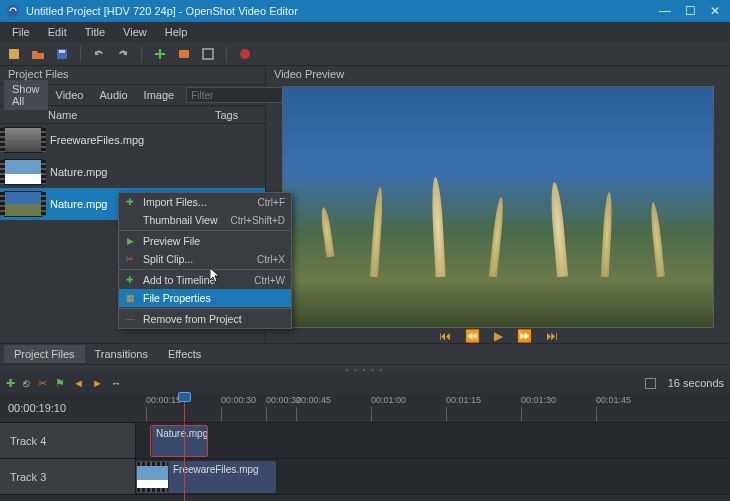 The width and height of the screenshot is (730, 501). I want to click on jump-start-icon: ⏮, so click(445, 336).